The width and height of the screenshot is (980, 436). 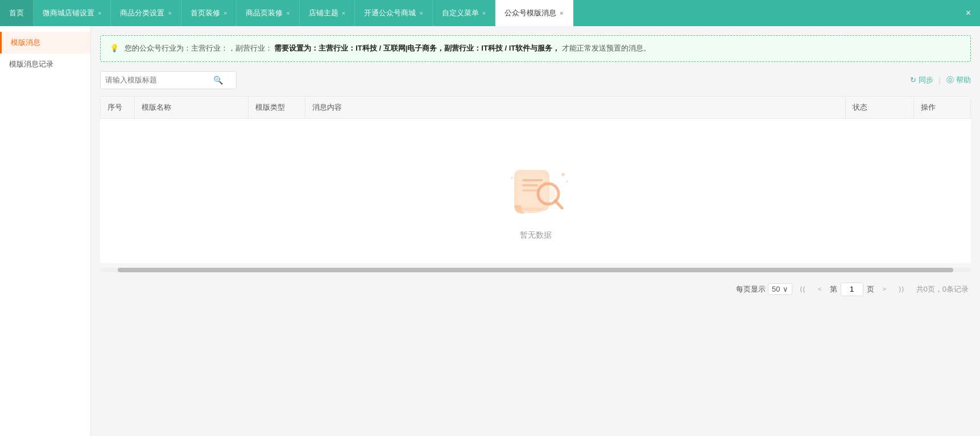 I want to click on last-page-button: ⟩⟩, so click(x=902, y=289).